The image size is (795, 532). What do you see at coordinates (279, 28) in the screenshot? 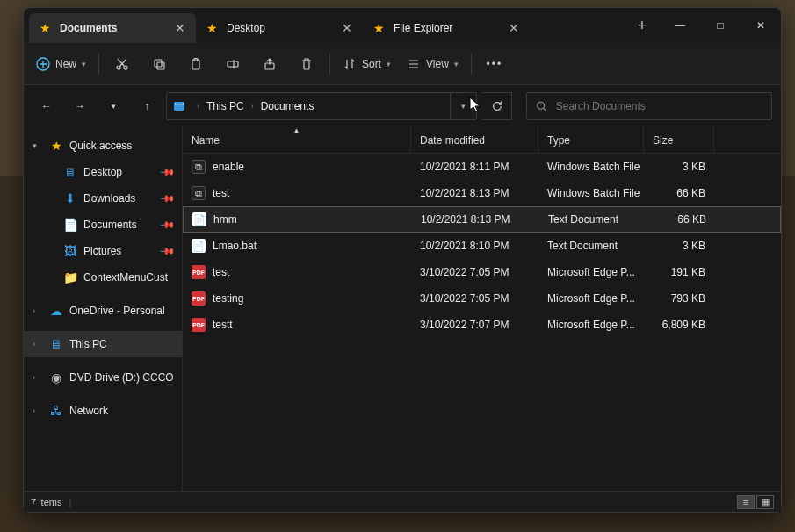
I see `tab: ★ Desktop ✕` at bounding box center [279, 28].